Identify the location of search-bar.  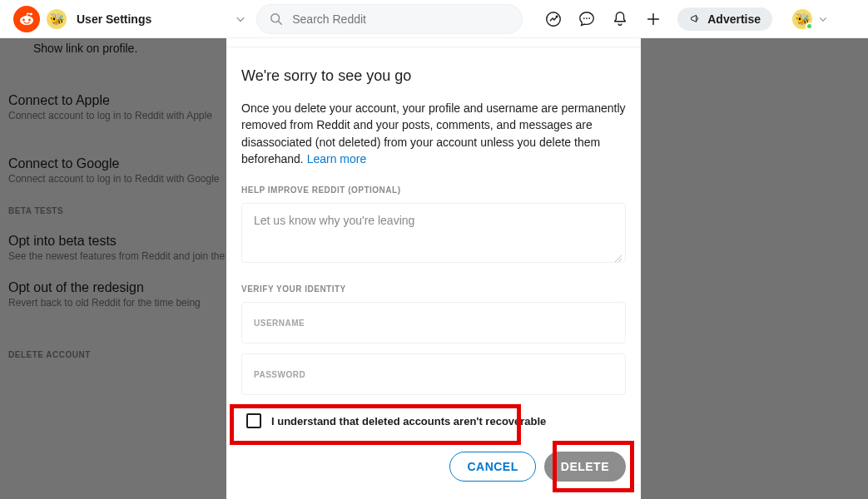
(389, 19).